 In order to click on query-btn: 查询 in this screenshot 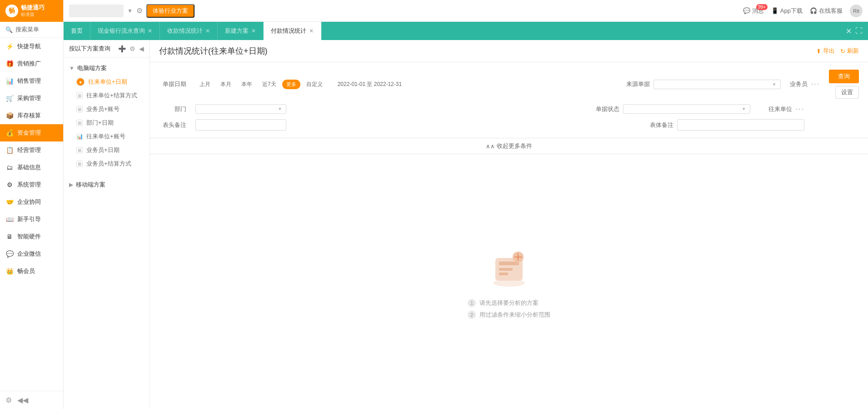, I will do `click(844, 76)`.